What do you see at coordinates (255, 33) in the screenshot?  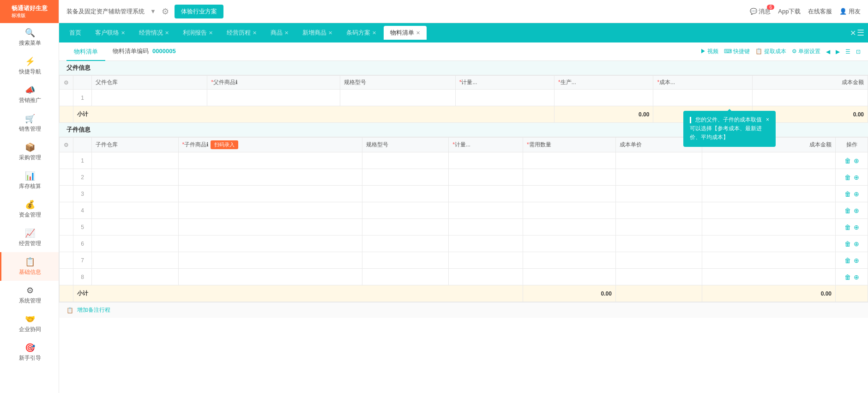 I see `navtab-close-4: ✕` at bounding box center [255, 33].